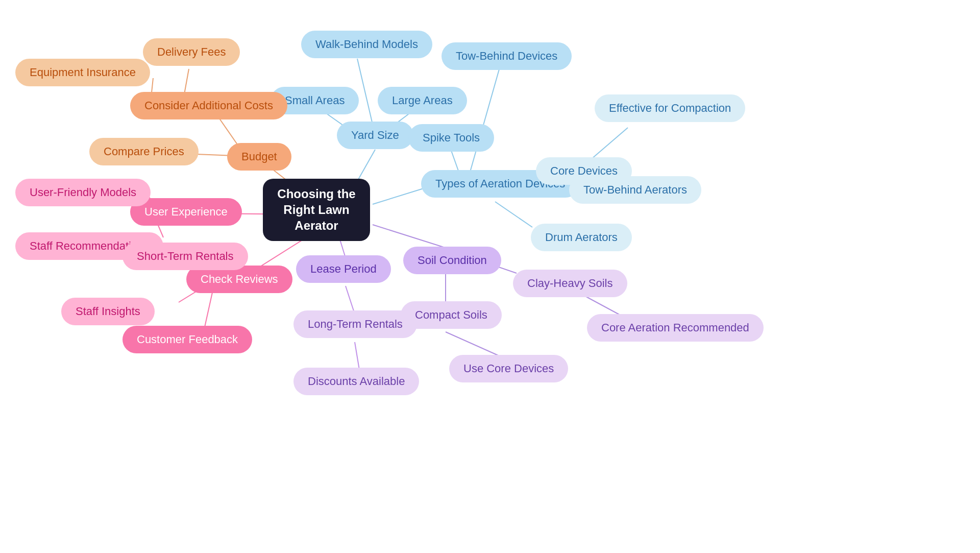  What do you see at coordinates (451, 138) in the screenshot?
I see `spike-tools-node: Spike Tools` at bounding box center [451, 138].